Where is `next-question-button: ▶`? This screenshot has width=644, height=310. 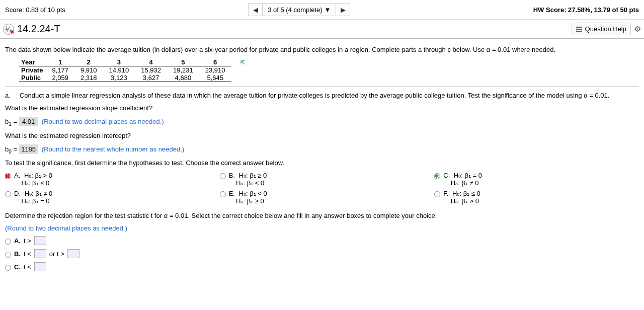 next-question-button: ▶ is located at coordinates (343, 10).